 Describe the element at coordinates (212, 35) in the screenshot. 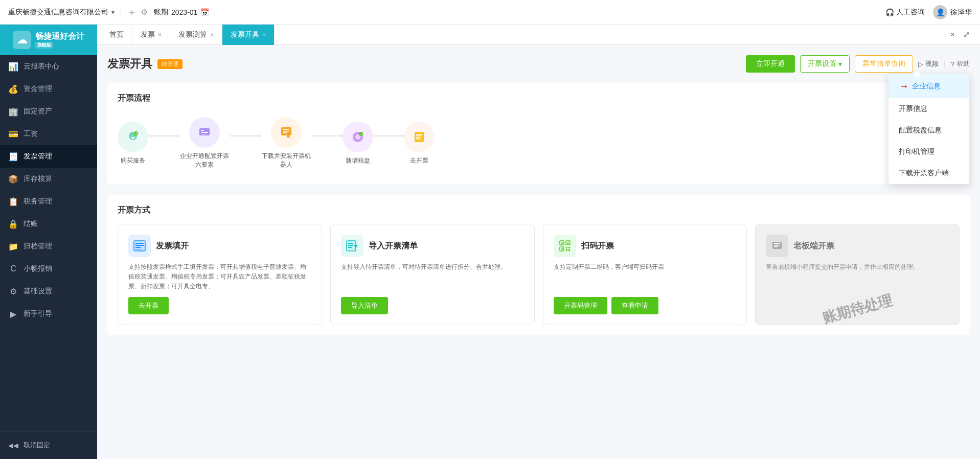

I see `tab-invoice-calc-close: ×` at that location.